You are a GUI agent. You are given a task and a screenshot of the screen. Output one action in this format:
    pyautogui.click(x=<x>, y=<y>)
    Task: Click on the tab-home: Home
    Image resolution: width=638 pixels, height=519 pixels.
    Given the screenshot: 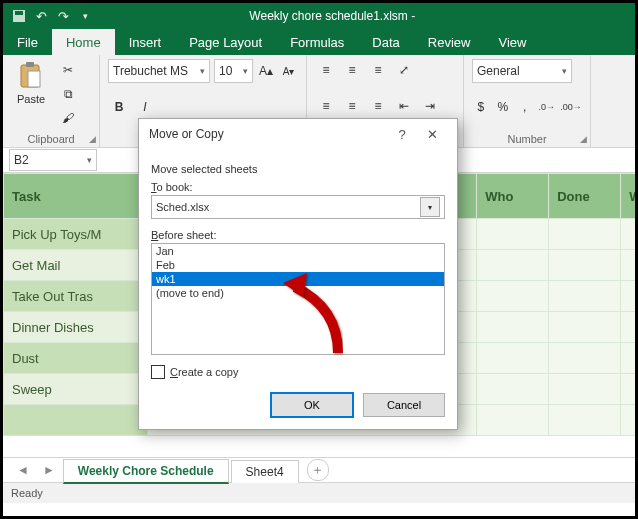 What is the action you would take?
    pyautogui.click(x=84, y=42)
    